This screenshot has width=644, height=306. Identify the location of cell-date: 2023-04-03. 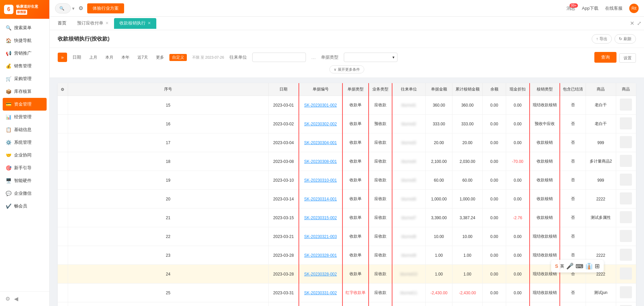
(284, 304).